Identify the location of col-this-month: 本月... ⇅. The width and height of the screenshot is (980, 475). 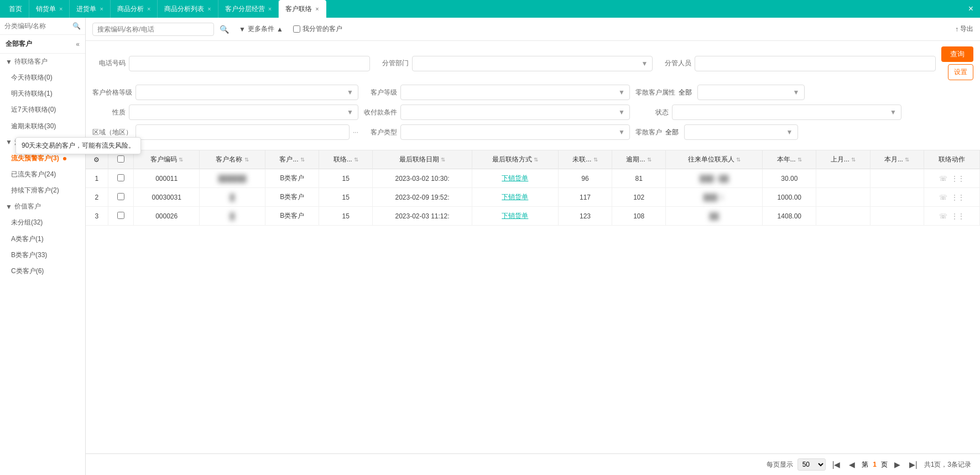
(897, 160).